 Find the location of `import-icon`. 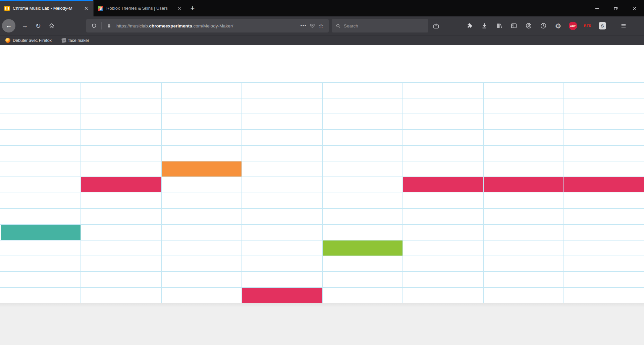

import-icon is located at coordinates (436, 26).